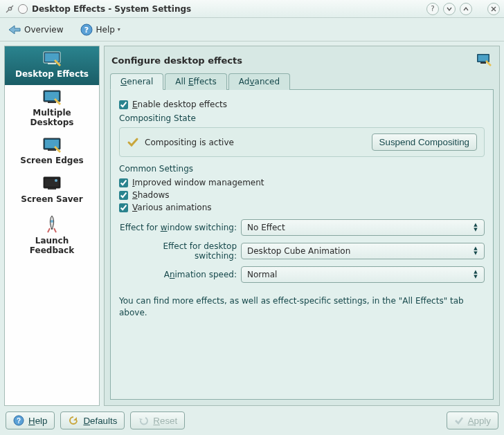 This screenshot has height=435, width=504. I want to click on refresh-icon, so click(73, 420).